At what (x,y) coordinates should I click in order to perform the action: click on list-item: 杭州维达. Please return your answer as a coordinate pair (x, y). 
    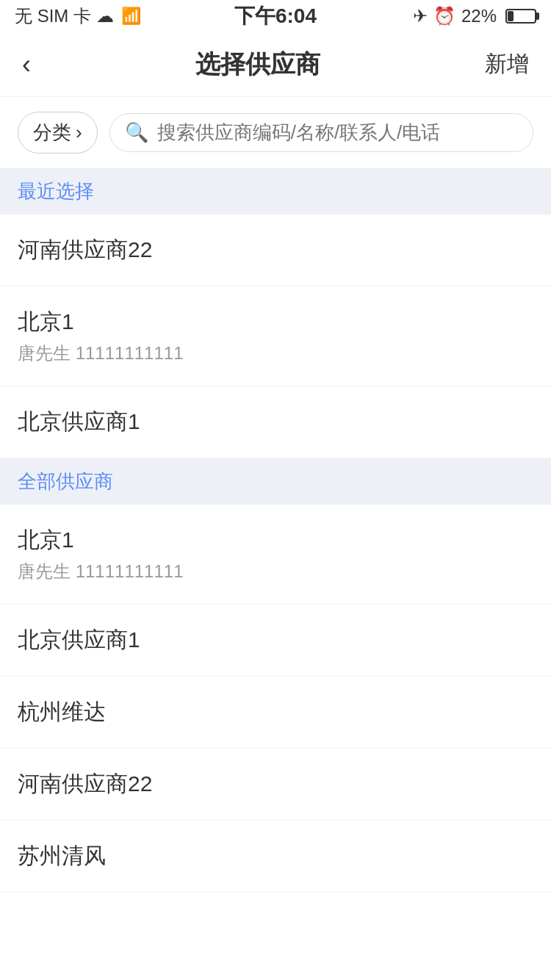
    Looking at the image, I should click on (276, 713).